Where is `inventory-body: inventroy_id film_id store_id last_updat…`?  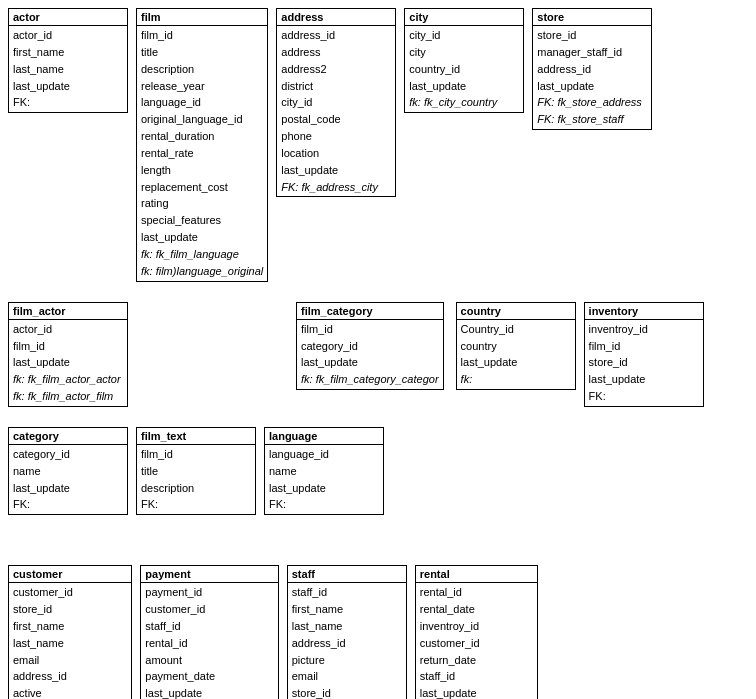 inventory-body: inventroy_id film_id store_id last_updat… is located at coordinates (644, 363).